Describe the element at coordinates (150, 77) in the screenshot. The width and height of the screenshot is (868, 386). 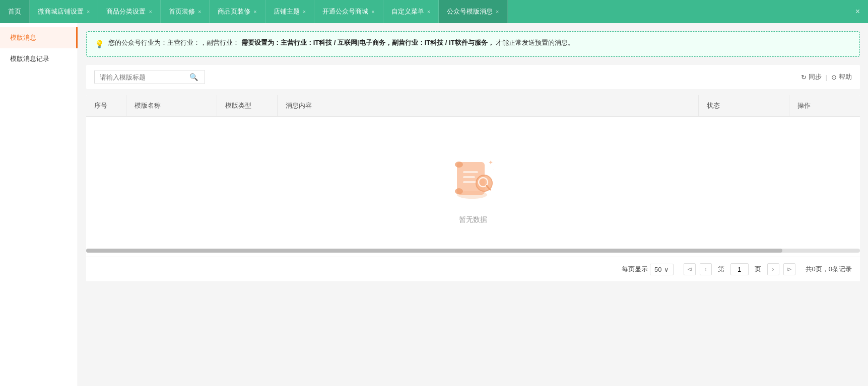
I see `search-input-wrapper: 🔍` at that location.